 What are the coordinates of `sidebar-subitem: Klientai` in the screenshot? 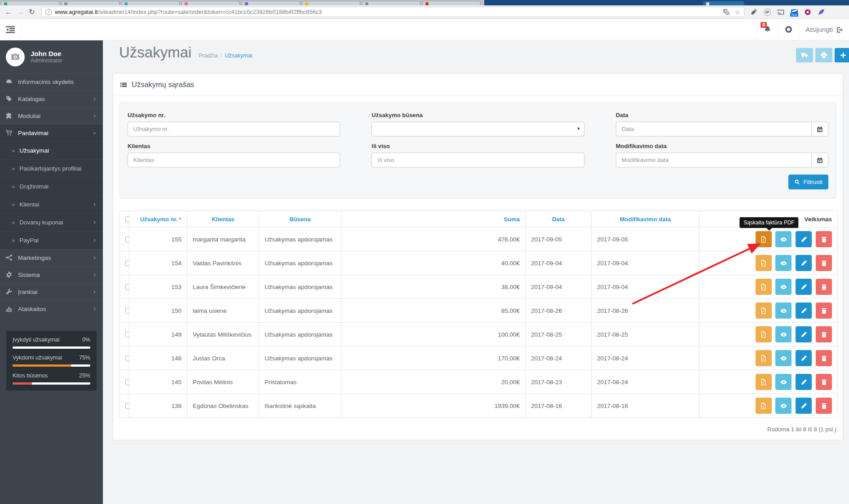 It's located at (51, 204).